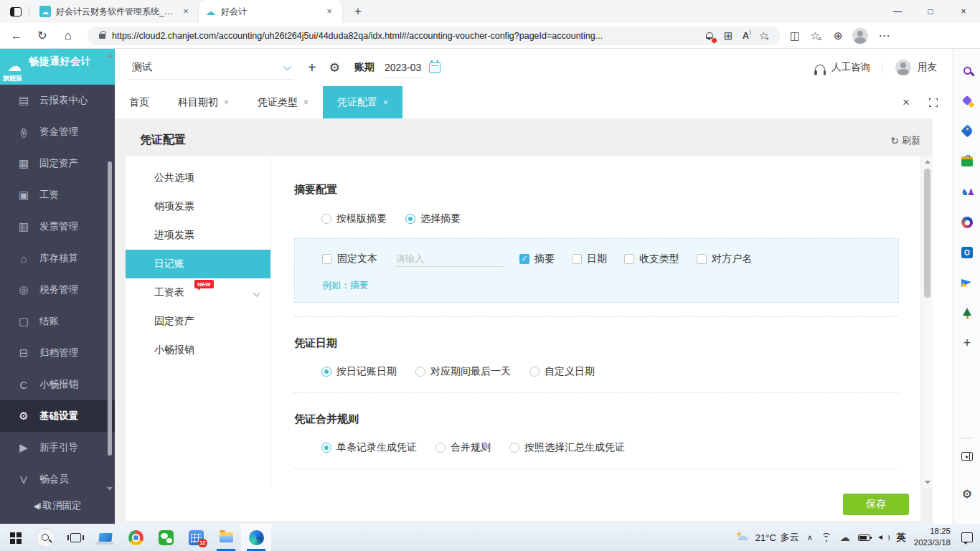 The height and width of the screenshot is (551, 980). Describe the element at coordinates (702, 259) in the screenshot. I see `checkbox-counterparty` at that location.